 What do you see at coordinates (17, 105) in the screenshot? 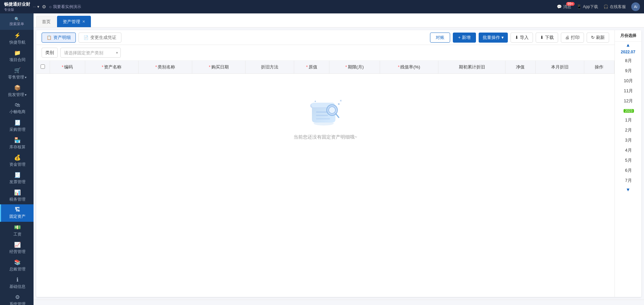
I see `ecommerce-icon: 🛍` at bounding box center [17, 105].